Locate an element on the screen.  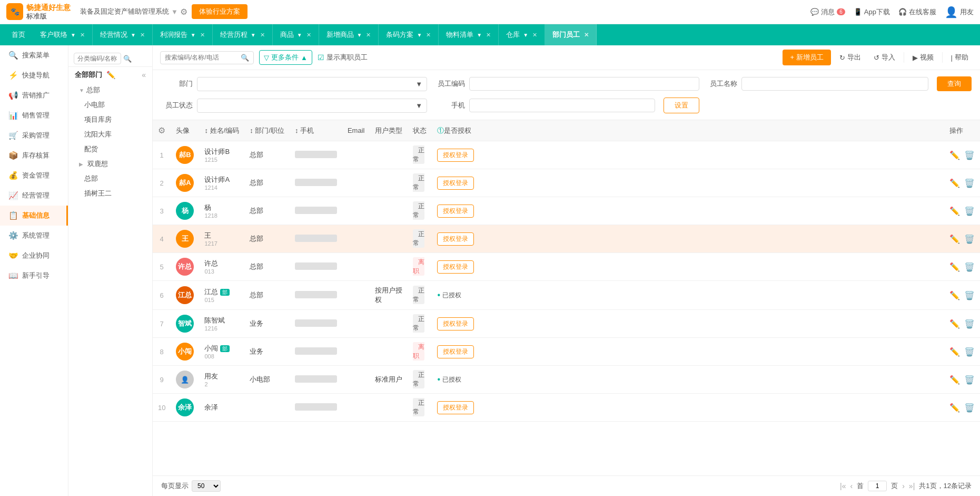
tab-home: 首页 is located at coordinates (18, 35).